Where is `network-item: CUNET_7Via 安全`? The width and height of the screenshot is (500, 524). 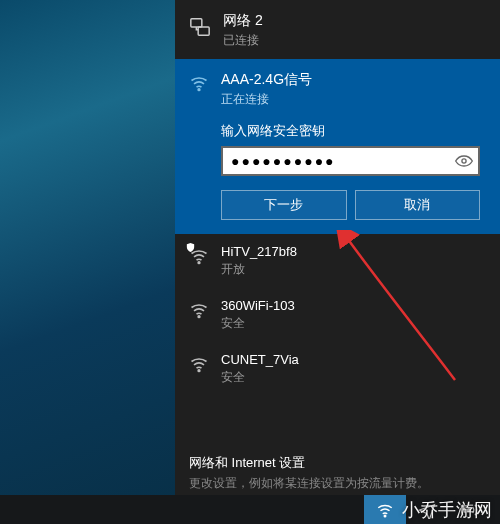 network-item: CUNET_7Via 安全 is located at coordinates (338, 369).